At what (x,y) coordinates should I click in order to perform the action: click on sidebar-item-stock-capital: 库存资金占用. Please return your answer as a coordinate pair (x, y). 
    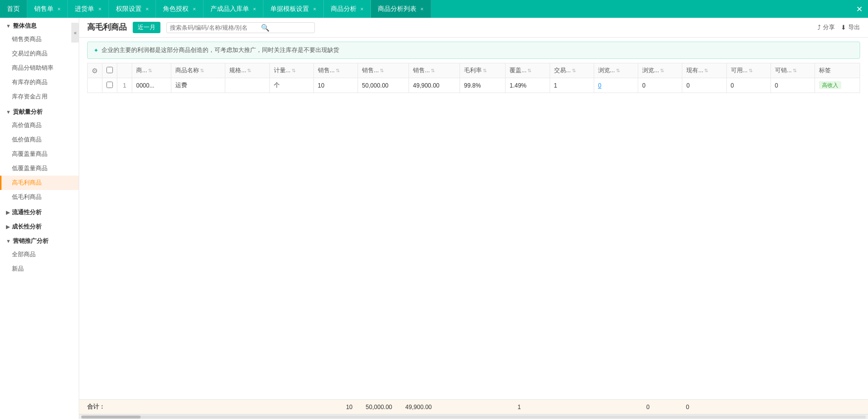
    Looking at the image, I should click on (40, 97).